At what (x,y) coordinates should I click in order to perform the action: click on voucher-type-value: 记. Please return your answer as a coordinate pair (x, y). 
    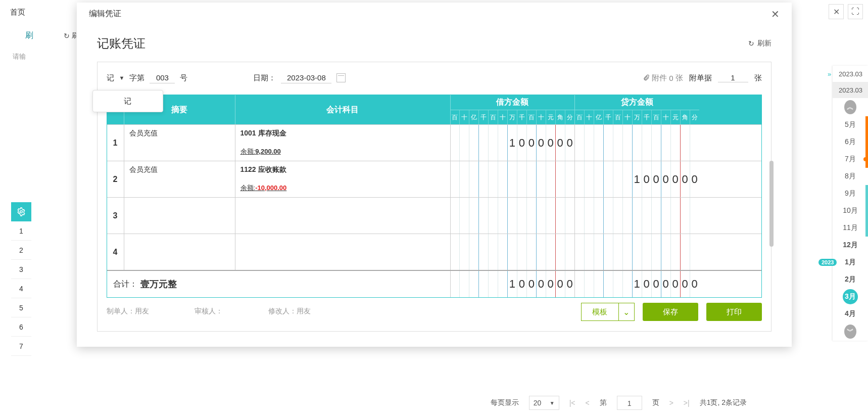
    Looking at the image, I should click on (110, 78).